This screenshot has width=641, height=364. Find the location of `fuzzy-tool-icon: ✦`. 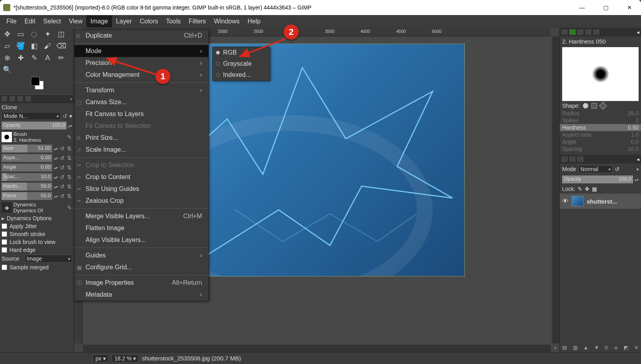

fuzzy-tool-icon: ✦ is located at coordinates (48, 34).